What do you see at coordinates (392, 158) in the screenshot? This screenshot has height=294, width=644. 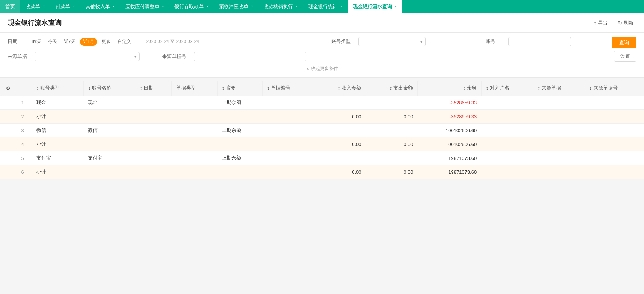 I see `row-expense` at bounding box center [392, 158].